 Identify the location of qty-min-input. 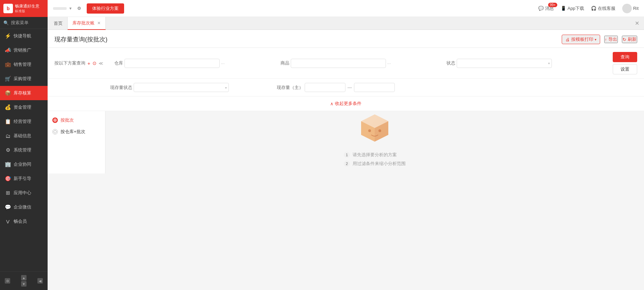
(325, 88).